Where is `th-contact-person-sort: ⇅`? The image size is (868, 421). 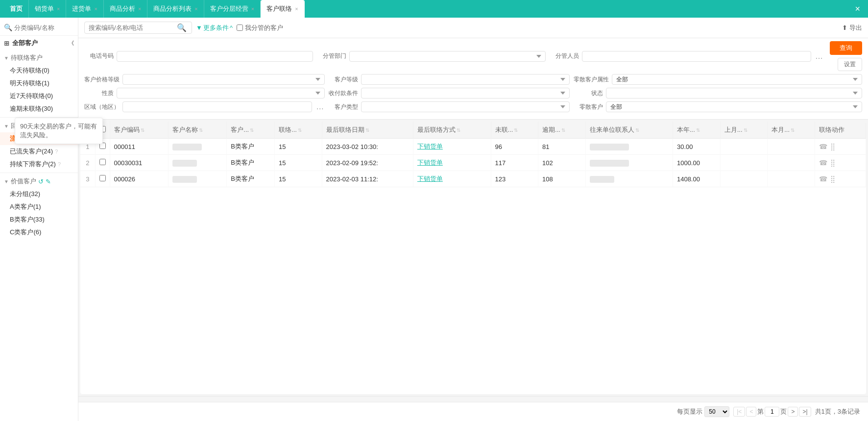 th-contact-person-sort: ⇅ is located at coordinates (637, 130).